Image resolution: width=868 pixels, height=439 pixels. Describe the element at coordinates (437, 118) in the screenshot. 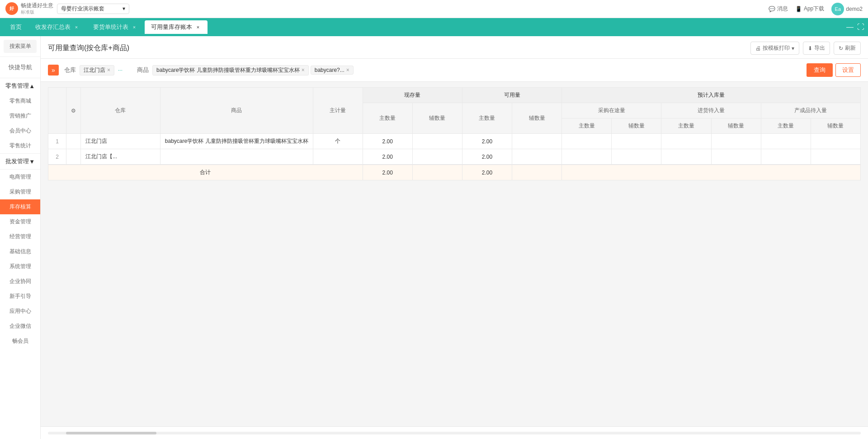

I see `th-current-aux: 辅数量` at that location.